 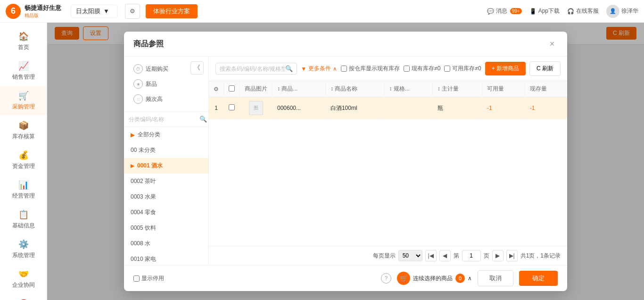 What do you see at coordinates (344, 69) in the screenshot?
I see `warehouse-checkbox` at bounding box center [344, 69].